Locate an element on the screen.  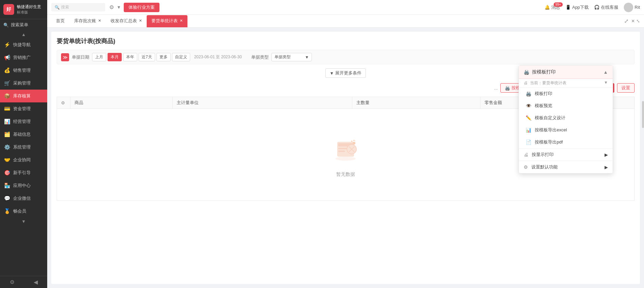
current-chevron: ▼ is located at coordinates (606, 83).